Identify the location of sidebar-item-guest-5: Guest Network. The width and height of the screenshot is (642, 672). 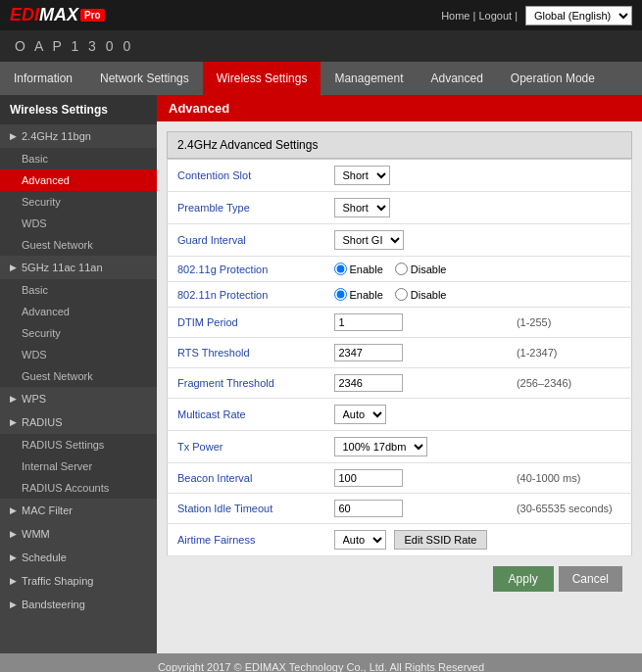
(78, 376).